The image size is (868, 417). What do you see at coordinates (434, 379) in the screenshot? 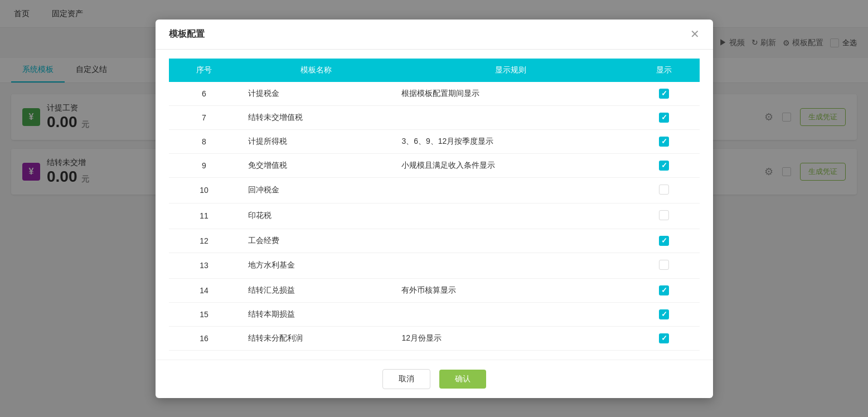
I see `modal-footer: 取消 确认` at bounding box center [434, 379].